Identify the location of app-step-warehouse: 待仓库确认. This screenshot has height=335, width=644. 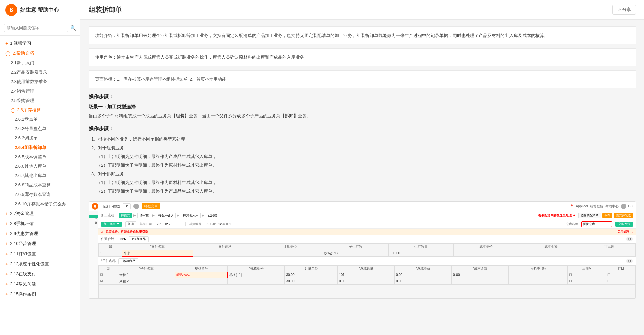
(166, 215).